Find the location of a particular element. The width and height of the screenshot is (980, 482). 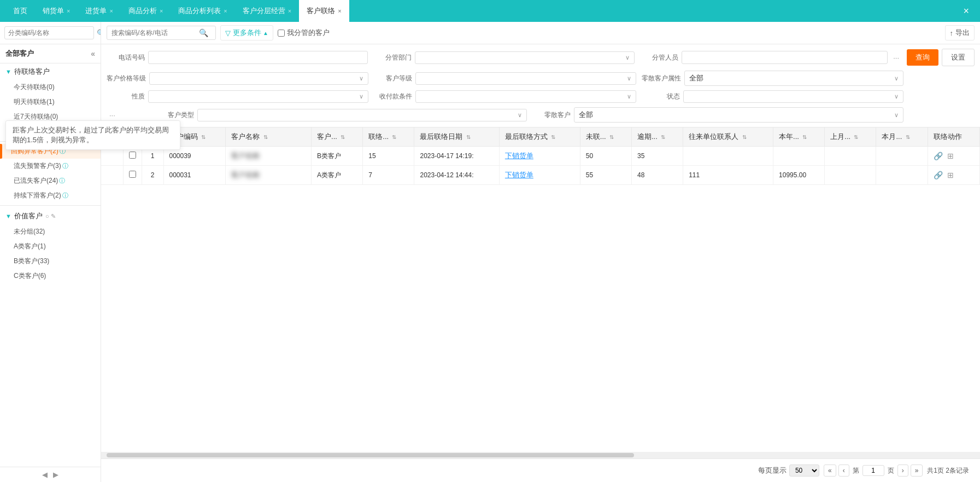

retail-attr-select: 全部 ∨ is located at coordinates (794, 78).